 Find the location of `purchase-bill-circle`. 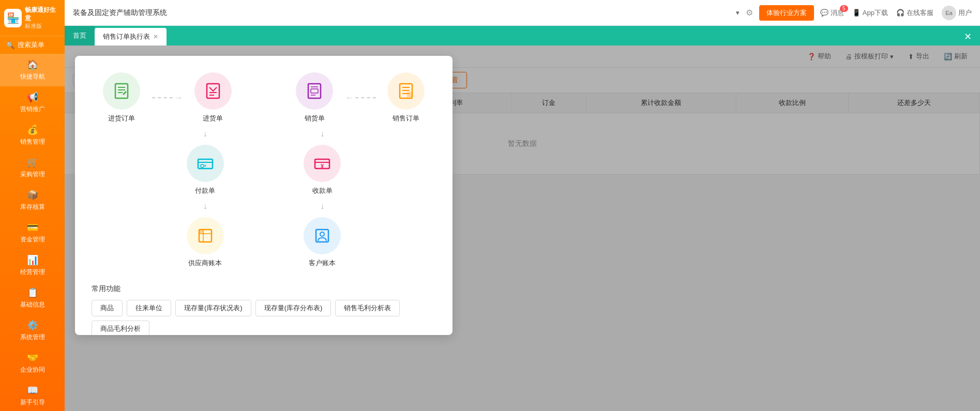

purchase-bill-circle is located at coordinates (213, 91).